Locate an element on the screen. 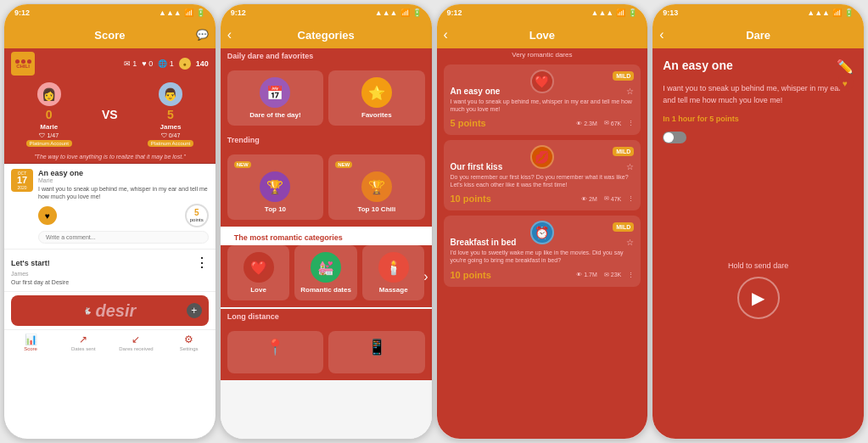 The width and height of the screenshot is (868, 443). player1-score: 0 is located at coordinates (49, 115).